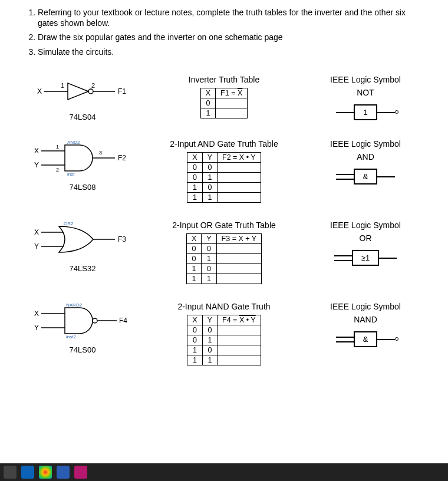  What do you see at coordinates (83, 187) in the screenshot?
I see `chip-label: 74LS08` at bounding box center [83, 187].